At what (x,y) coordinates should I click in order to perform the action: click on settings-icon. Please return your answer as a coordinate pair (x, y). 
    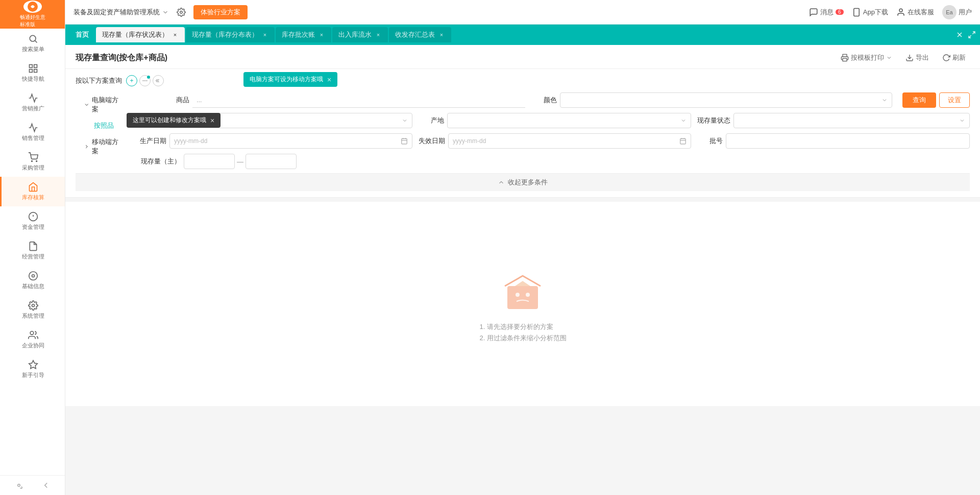
    Looking at the image, I should click on (19, 485).